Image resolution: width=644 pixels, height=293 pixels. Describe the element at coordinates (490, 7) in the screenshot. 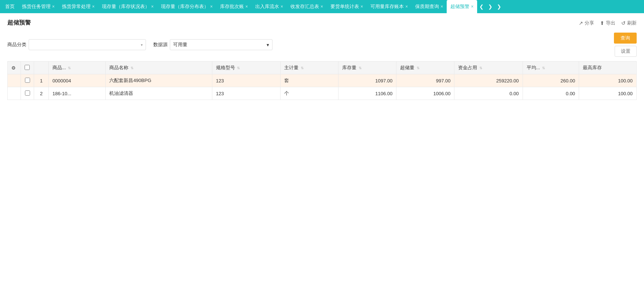

I see `nav-next-arrow: ❯` at that location.